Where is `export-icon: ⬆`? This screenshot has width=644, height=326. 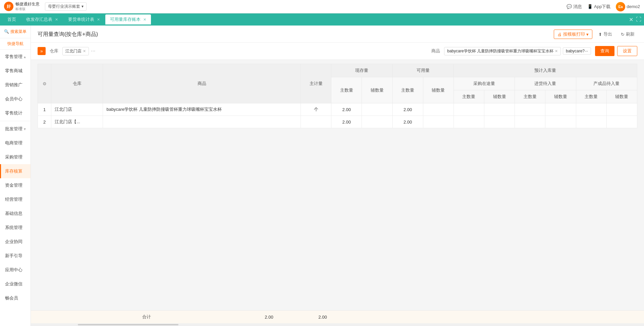 export-icon: ⬆ is located at coordinates (600, 34).